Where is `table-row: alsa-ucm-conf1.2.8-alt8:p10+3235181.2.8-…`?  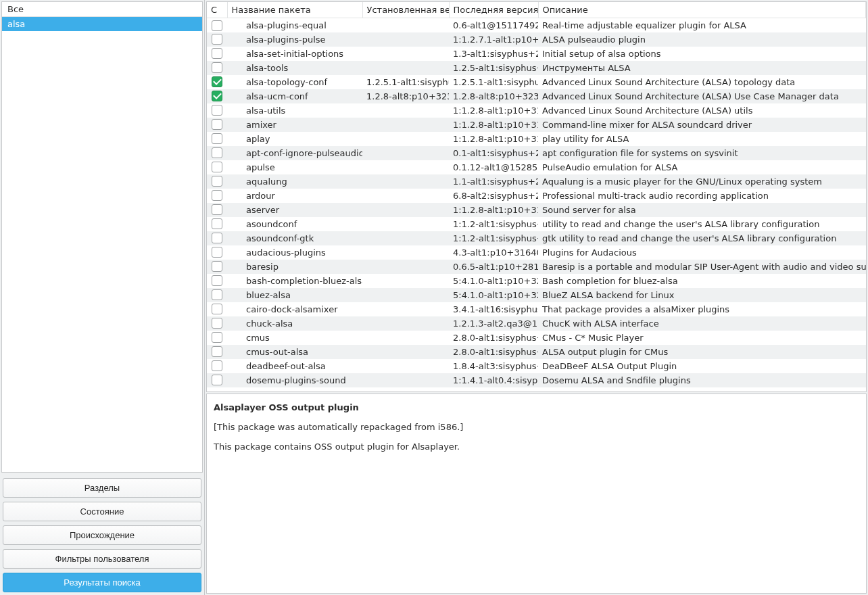 table-row: alsa-ucm-conf1.2.8-alt8:p10+3235181.2.8-… is located at coordinates (537, 96).